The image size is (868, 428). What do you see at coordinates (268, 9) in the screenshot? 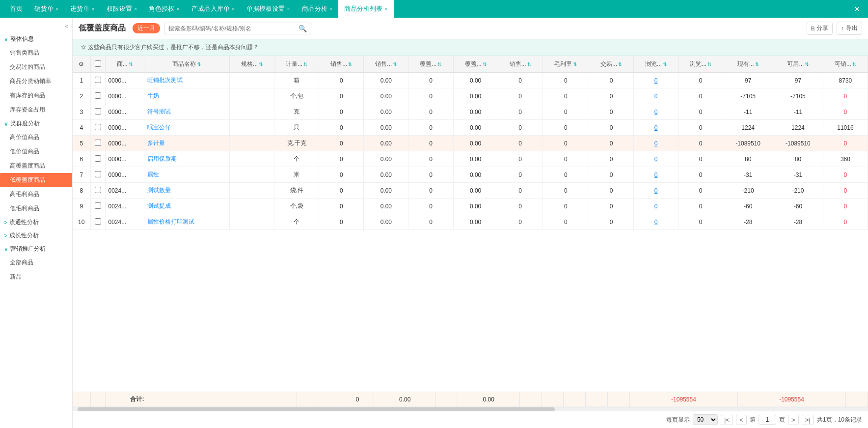
I see `nav-template-settings: 单据模板设置 ×` at bounding box center [268, 9].